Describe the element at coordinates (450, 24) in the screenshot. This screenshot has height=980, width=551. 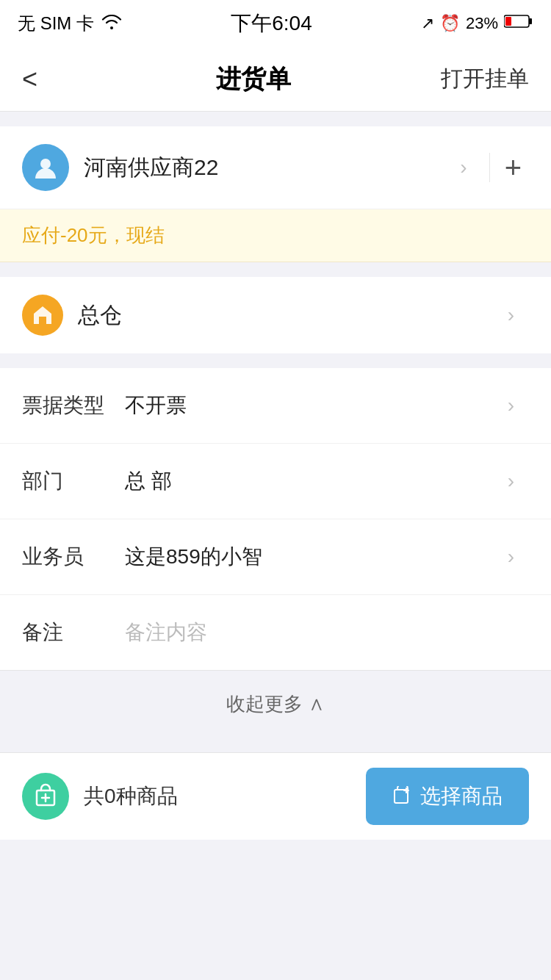
I see `alarm-icon: ⏰` at that location.